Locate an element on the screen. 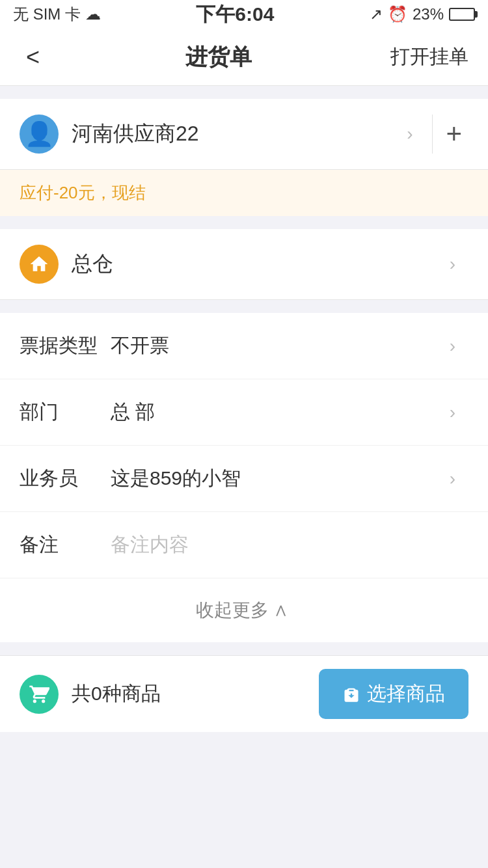  status-left: 无 SIM 卡 ☁ is located at coordinates (57, 14).